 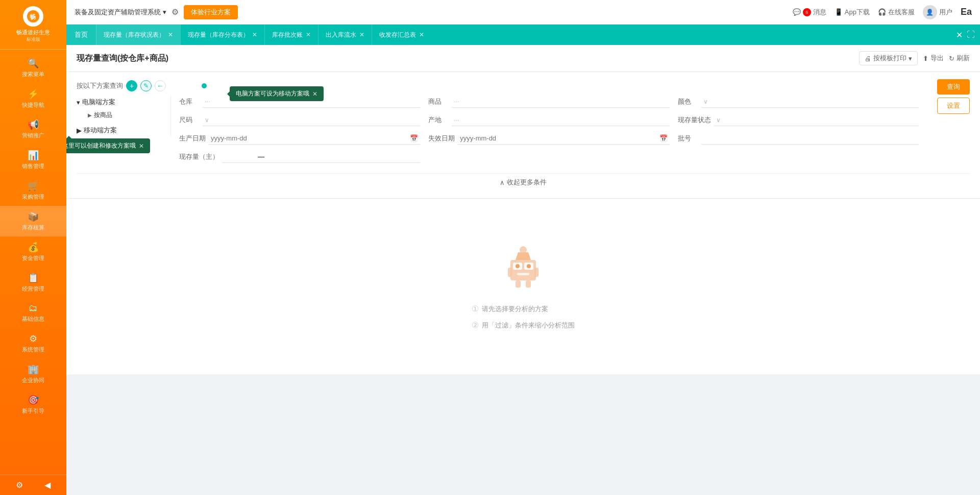 I want to click on tooltip-create-close: ✕, so click(x=141, y=146).